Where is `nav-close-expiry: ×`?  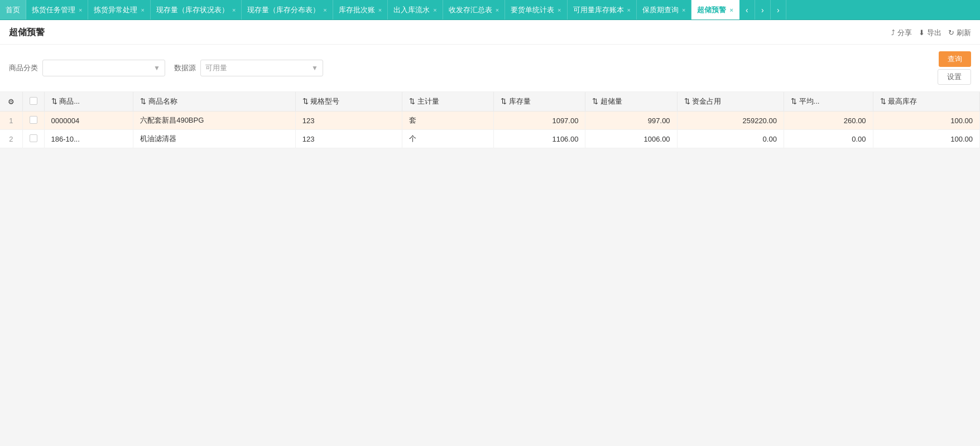
nav-close-expiry: × is located at coordinates (684, 10).